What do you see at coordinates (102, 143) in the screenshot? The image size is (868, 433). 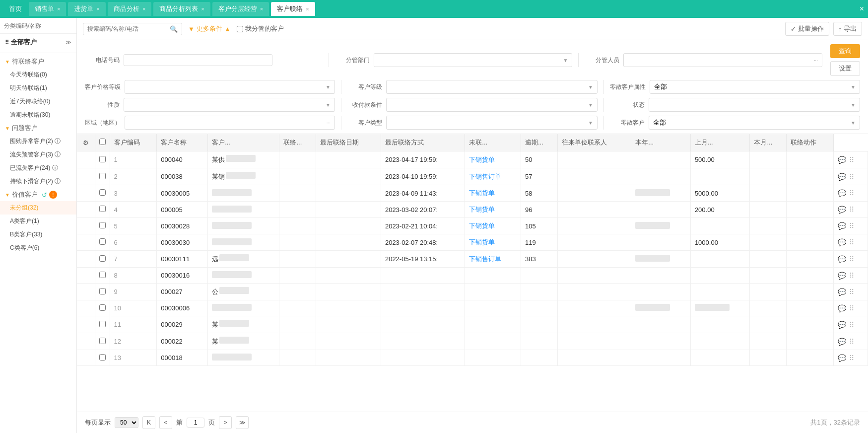 I see `col-checkbox` at bounding box center [102, 143].